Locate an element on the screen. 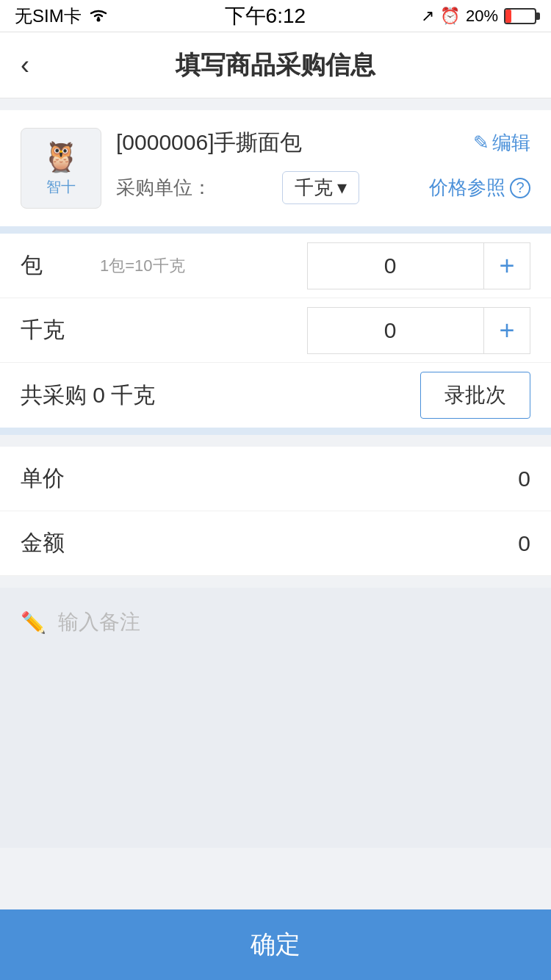  unit-label: 采购单位： is located at coordinates (164, 188).